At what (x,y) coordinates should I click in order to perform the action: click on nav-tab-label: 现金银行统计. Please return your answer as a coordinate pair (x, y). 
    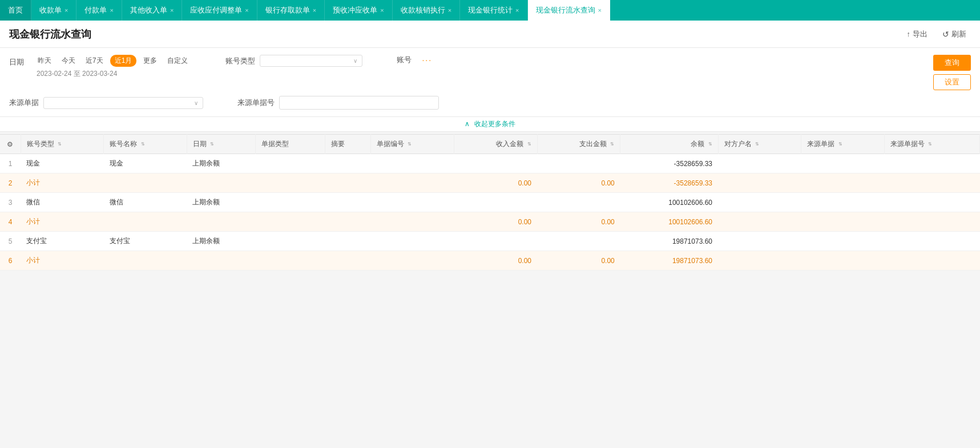
    Looking at the image, I should click on (490, 10).